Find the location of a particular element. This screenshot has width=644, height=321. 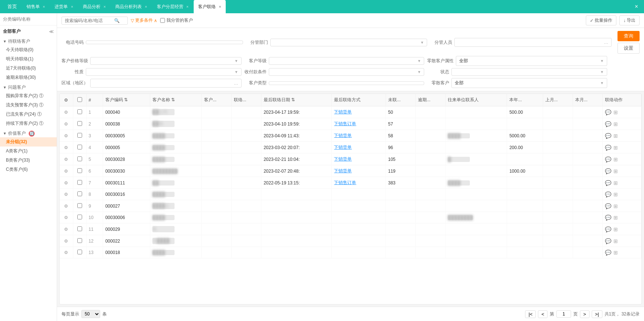

grid-icon-10: ⊞ is located at coordinates (616, 229).